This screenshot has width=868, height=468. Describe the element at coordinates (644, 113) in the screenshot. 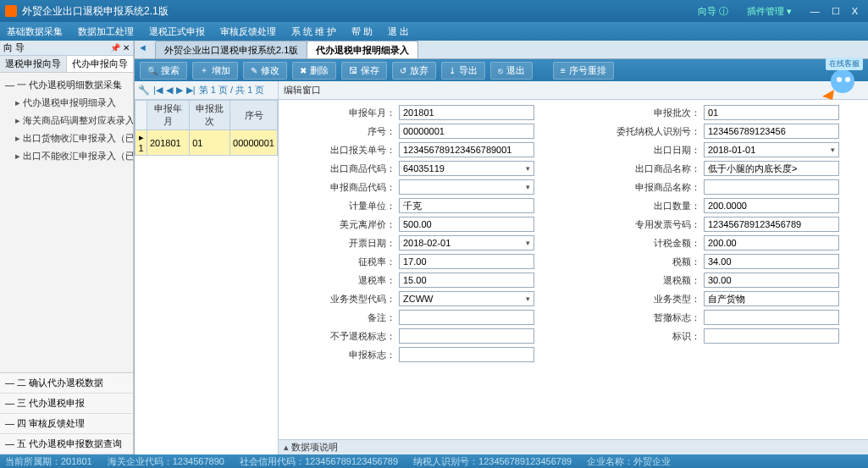

I see `lbl-sbpc: 申报批次：` at that location.